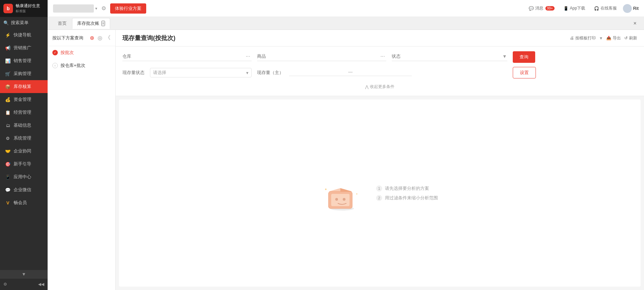 This screenshot has width=644, height=290. What do you see at coordinates (8, 99) in the screenshot?
I see `finance-icon: 💰` at bounding box center [8, 99].